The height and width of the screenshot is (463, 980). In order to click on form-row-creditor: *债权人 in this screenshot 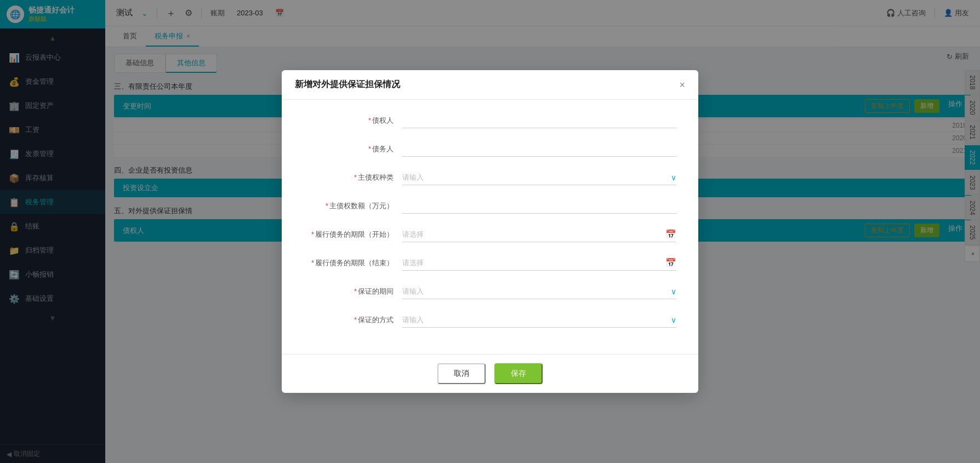, I will do `click(490, 121)`.